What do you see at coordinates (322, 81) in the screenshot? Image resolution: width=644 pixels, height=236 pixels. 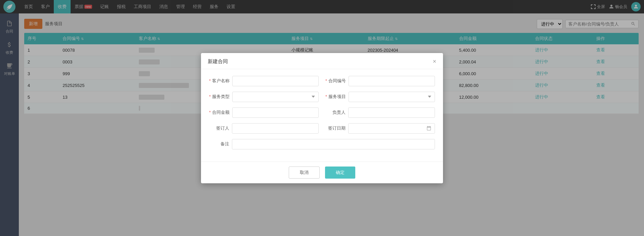 I see `form-row-1: 客户名称 合同编号` at bounding box center [322, 81].